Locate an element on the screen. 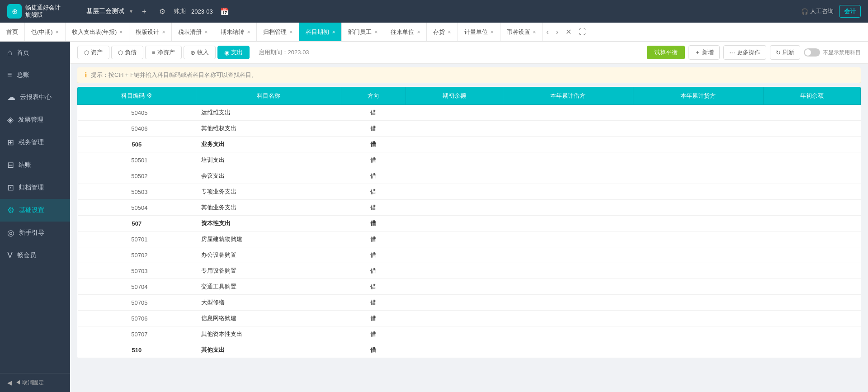 This screenshot has height=392, width=868. filter-tab-assets: ⬡ 资产 is located at coordinates (93, 52).